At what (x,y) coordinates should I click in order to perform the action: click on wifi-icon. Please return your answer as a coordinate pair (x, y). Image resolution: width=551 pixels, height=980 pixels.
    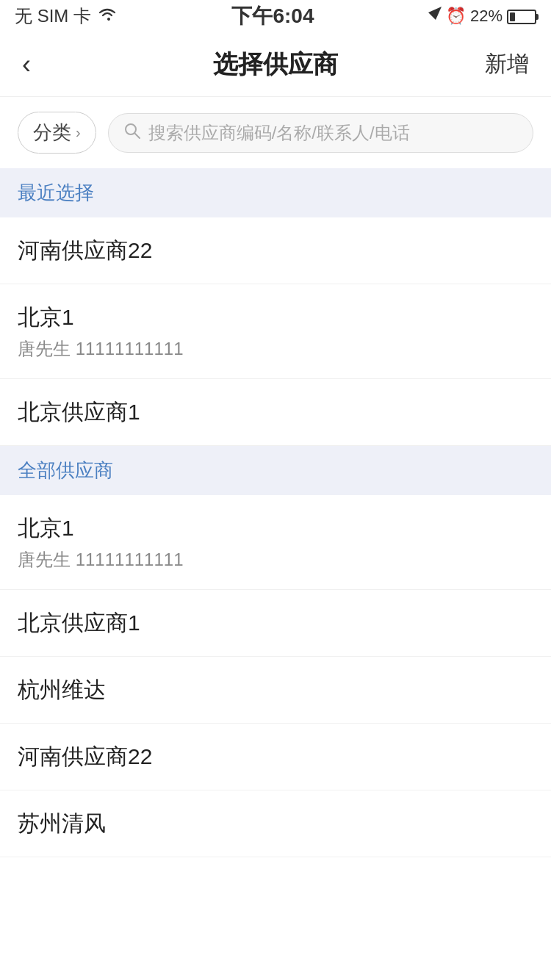
    Looking at the image, I should click on (107, 16).